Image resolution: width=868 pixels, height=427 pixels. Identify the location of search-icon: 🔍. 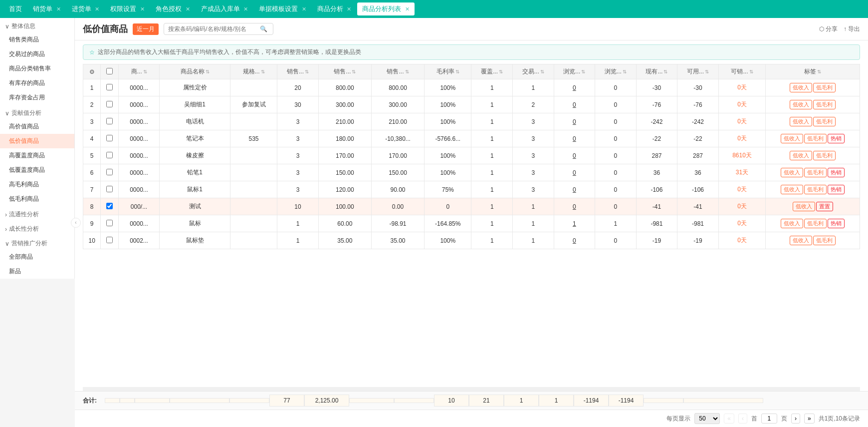
(263, 29).